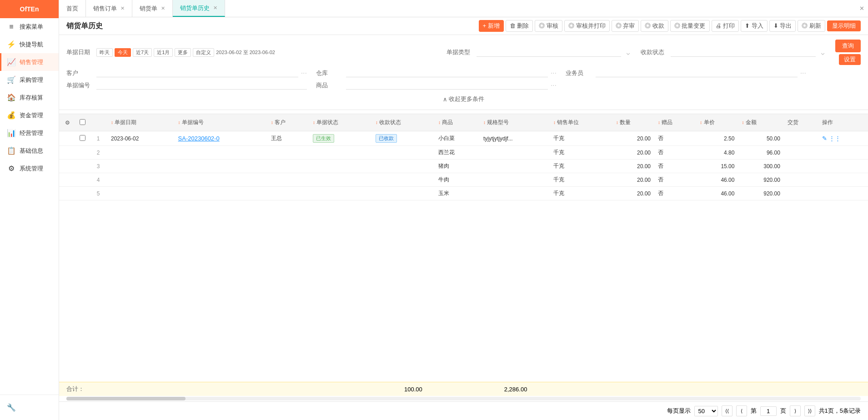 This screenshot has width=868, height=420. I want to click on date-btn-1month: 近1月, so click(163, 53).